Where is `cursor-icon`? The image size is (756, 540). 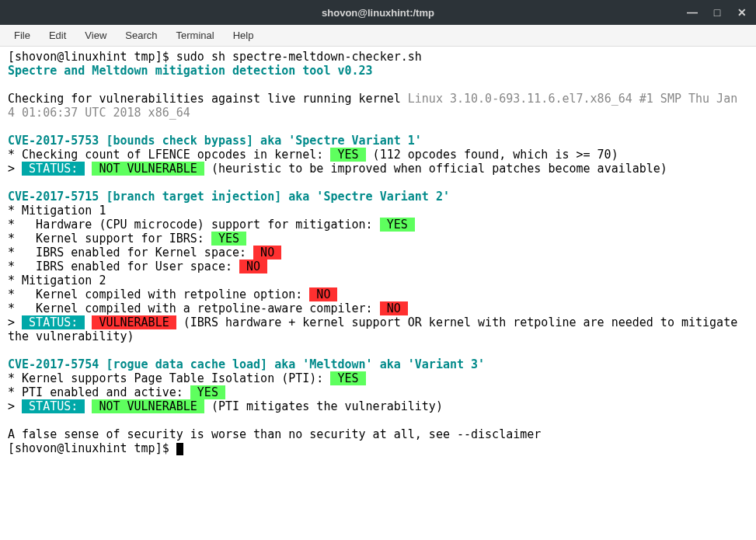 cursor-icon is located at coordinates (180, 449).